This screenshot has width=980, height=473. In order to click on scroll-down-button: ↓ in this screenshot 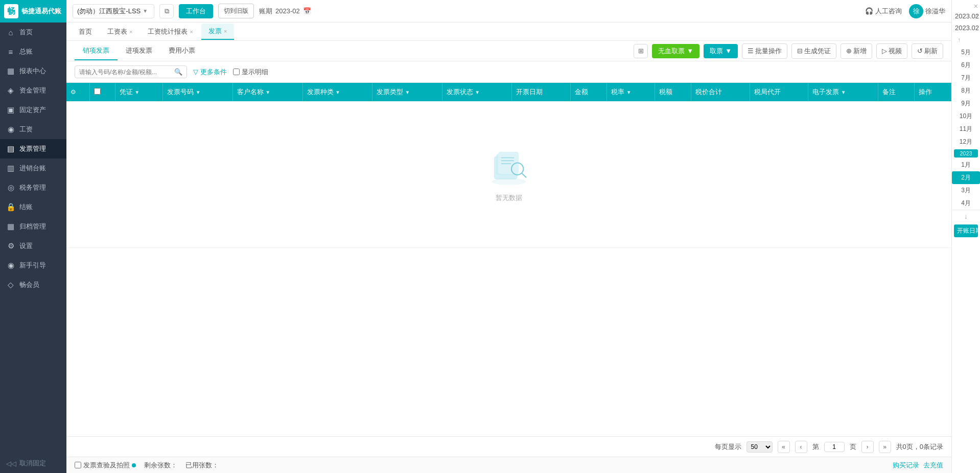, I will do `click(966, 216)`.